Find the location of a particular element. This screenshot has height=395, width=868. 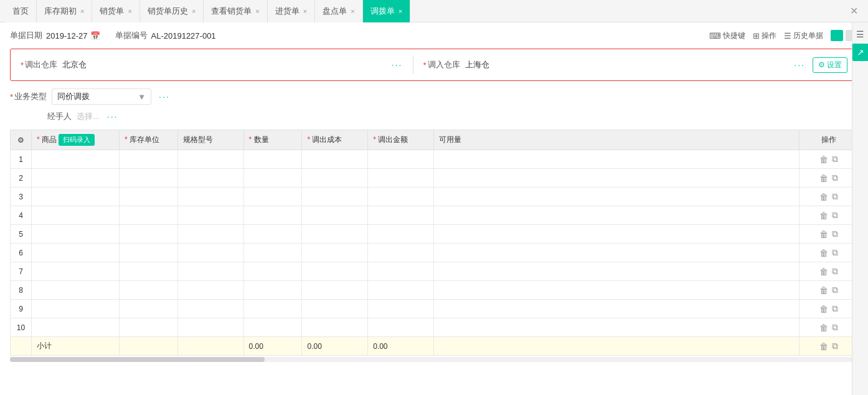

settings-button: ⚙ 设置 is located at coordinates (830, 65).